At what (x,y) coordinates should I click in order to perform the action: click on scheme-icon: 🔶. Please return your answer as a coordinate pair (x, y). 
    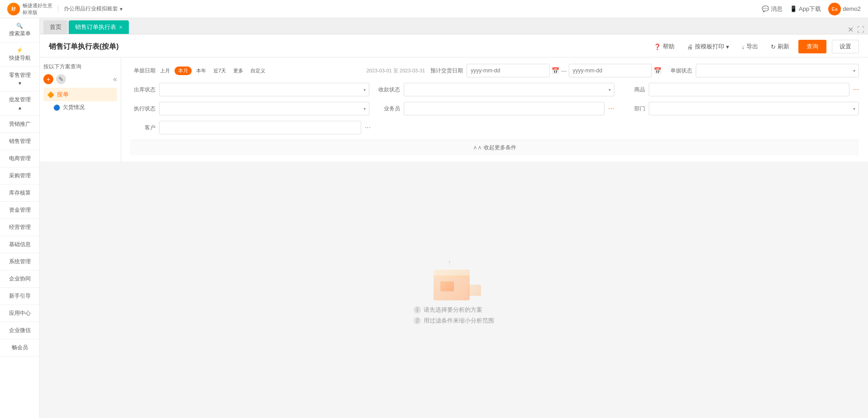
    Looking at the image, I should click on (51, 95).